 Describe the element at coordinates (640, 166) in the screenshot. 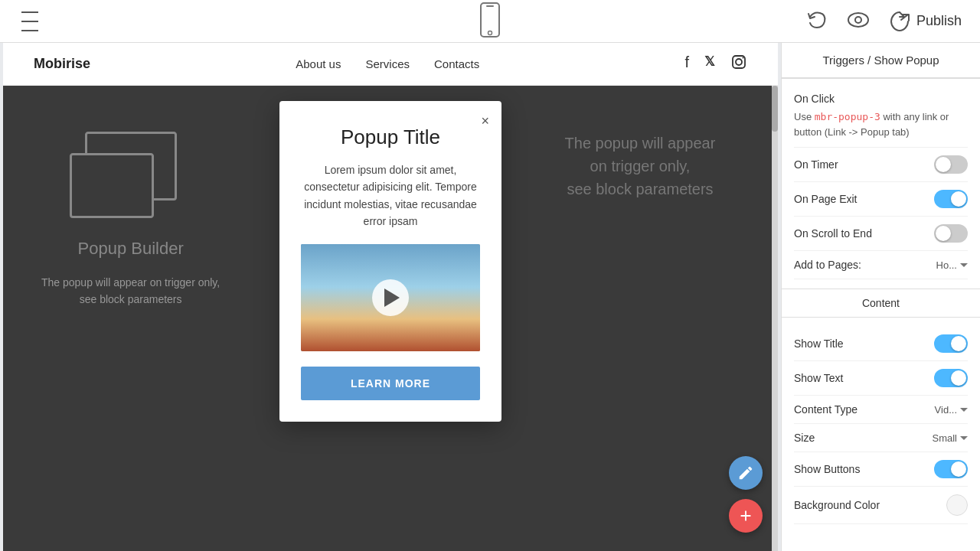

I see `right-placeholder: The popup will appear on trigger only,se…` at that location.